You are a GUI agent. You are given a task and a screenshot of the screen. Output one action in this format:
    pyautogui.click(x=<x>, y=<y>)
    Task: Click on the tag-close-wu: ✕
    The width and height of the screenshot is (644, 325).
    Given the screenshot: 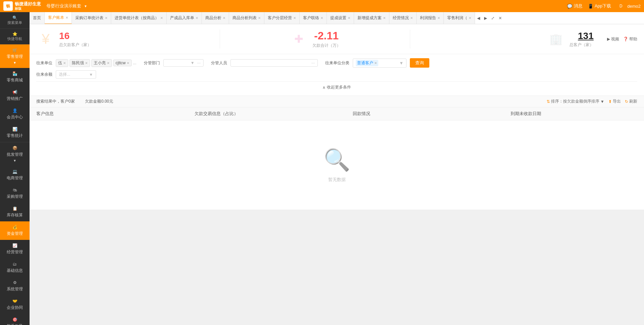 What is the action you would take?
    pyautogui.click(x=65, y=63)
    